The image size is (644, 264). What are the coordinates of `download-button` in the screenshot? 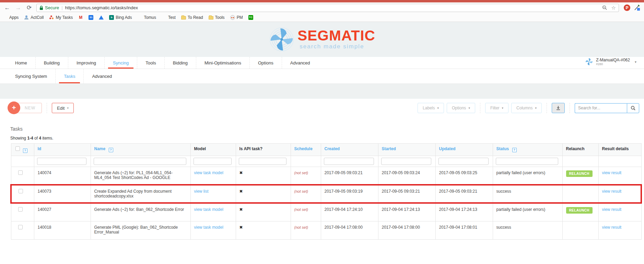 It's located at (558, 108).